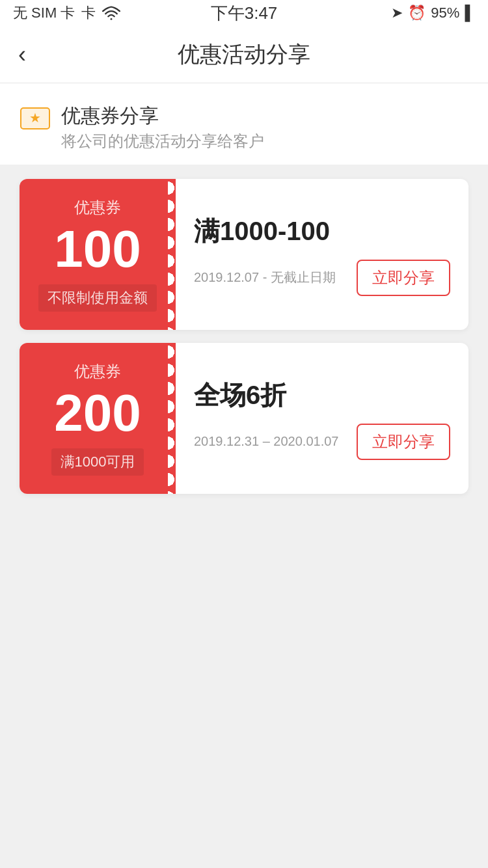  I want to click on location-icon: ➤, so click(397, 13).